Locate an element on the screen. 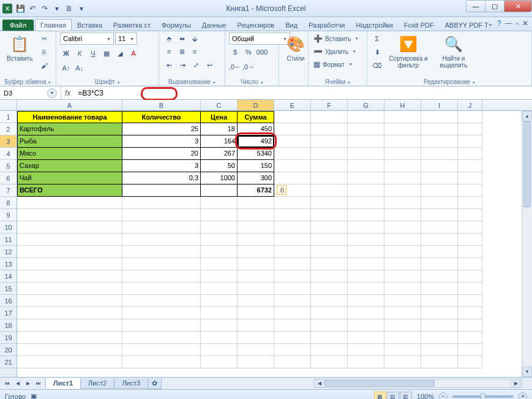 This screenshot has width=532, height=399. macro-record-icon: ▣ is located at coordinates (34, 396).